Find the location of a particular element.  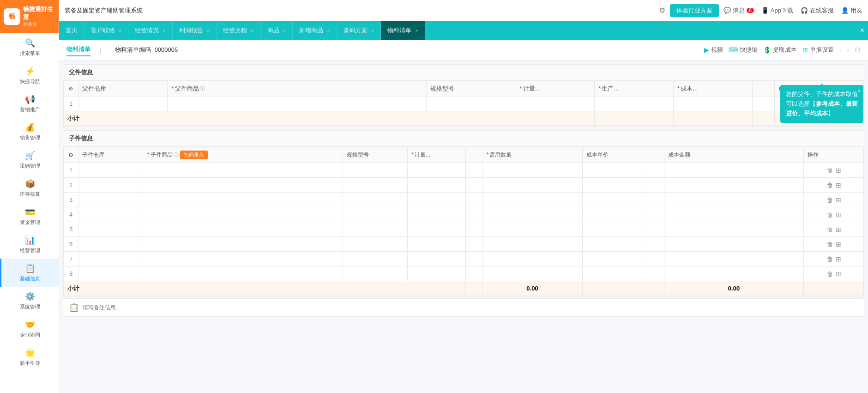

tooltip-close-button: × is located at coordinates (859, 91).